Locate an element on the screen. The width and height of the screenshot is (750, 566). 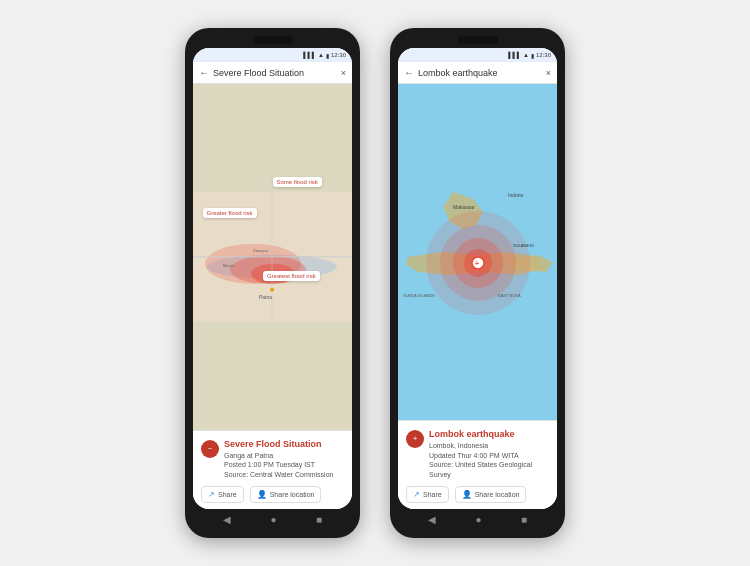
status-bar-2: ▌▌▌ ▲ ▮ 12:30 is located at coordinates (478, 55).